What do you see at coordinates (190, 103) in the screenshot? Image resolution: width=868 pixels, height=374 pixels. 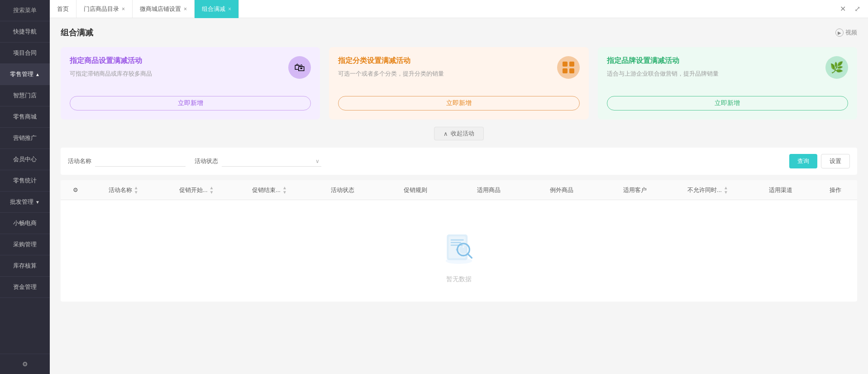 I see `product-card-add-btn: 立即新增` at bounding box center [190, 103].